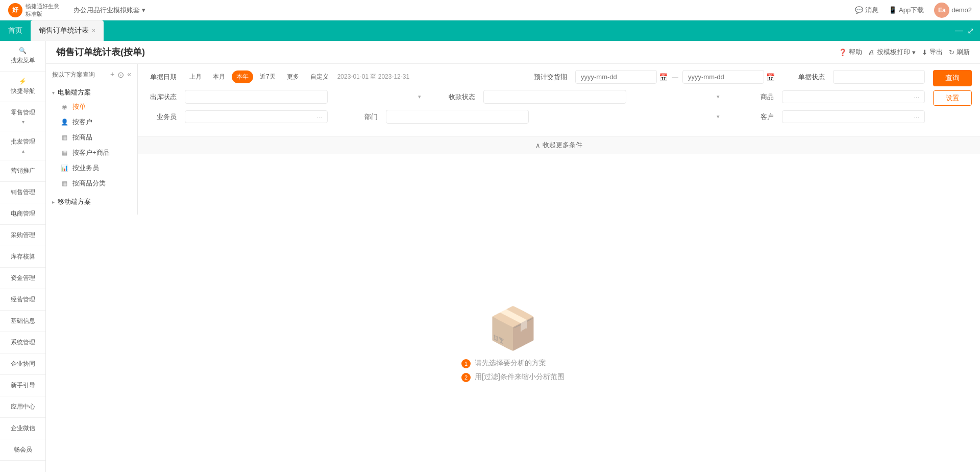 The height and width of the screenshot is (472, 980). Describe the element at coordinates (457, 116) in the screenshot. I see `dept-select` at that location.